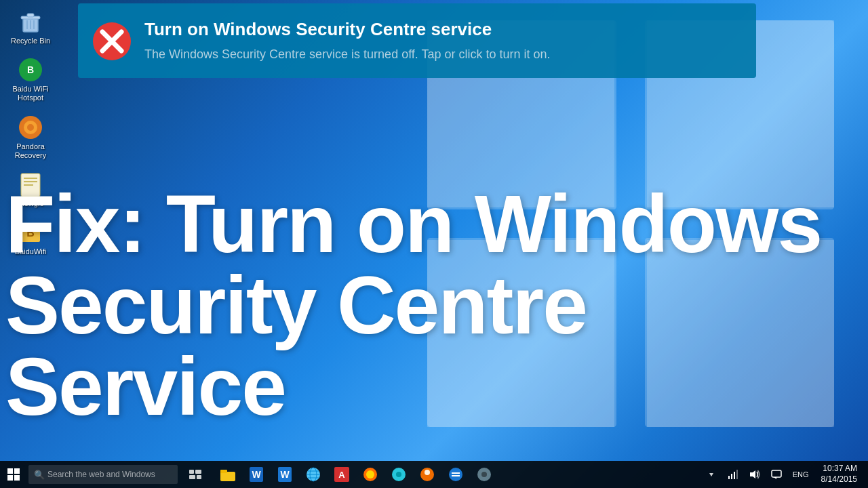  Describe the element at coordinates (285, 474) in the screenshot. I see `word2-taskbar-icon: W` at that location.